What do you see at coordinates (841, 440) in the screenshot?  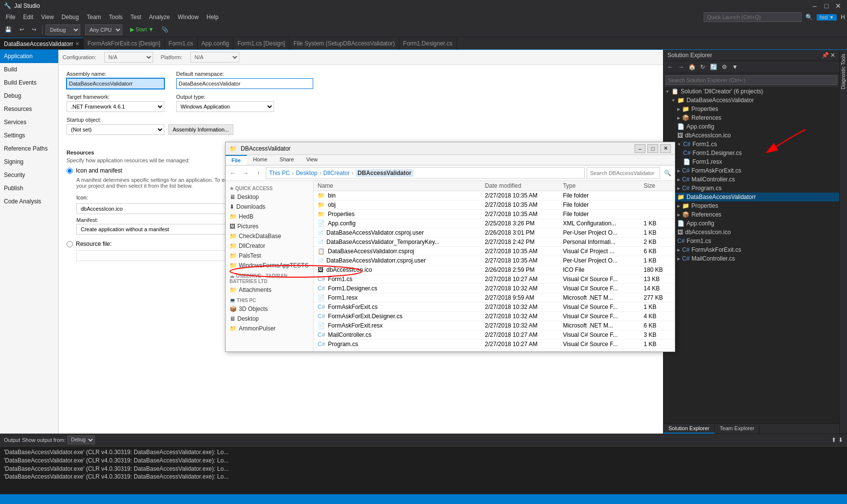 I see `output-btn-2: ⬇` at bounding box center [841, 440].